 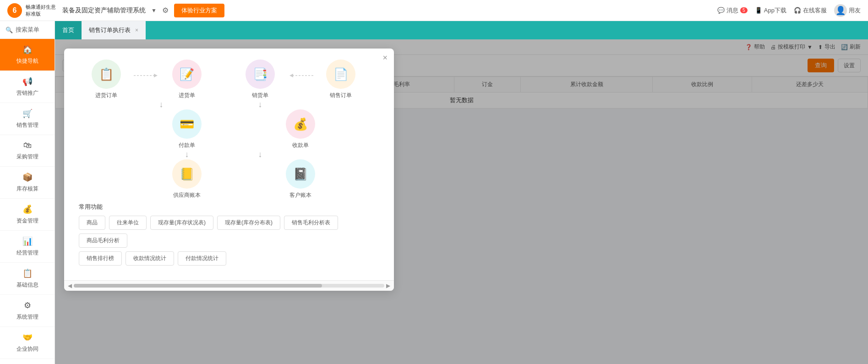 What do you see at coordinates (300, 129) in the screenshot?
I see `flow-node-receipt: 💰 收款单` at bounding box center [300, 129].